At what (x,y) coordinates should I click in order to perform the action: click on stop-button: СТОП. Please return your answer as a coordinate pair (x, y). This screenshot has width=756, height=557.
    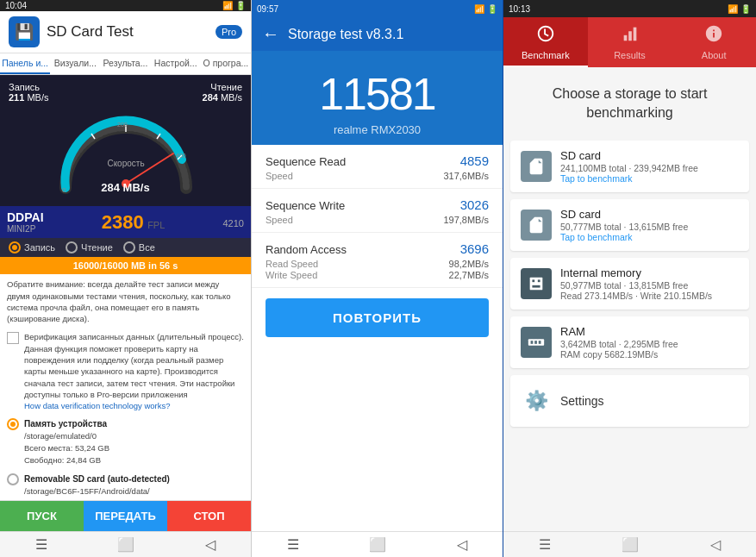
    Looking at the image, I should click on (209, 516).